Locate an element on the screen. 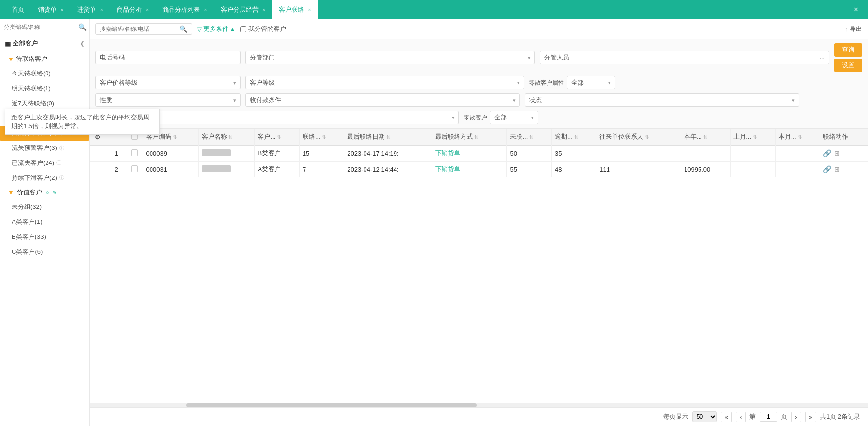 The width and height of the screenshot is (868, 426). scatter-attr-select: 全部 ▾ is located at coordinates (591, 83).